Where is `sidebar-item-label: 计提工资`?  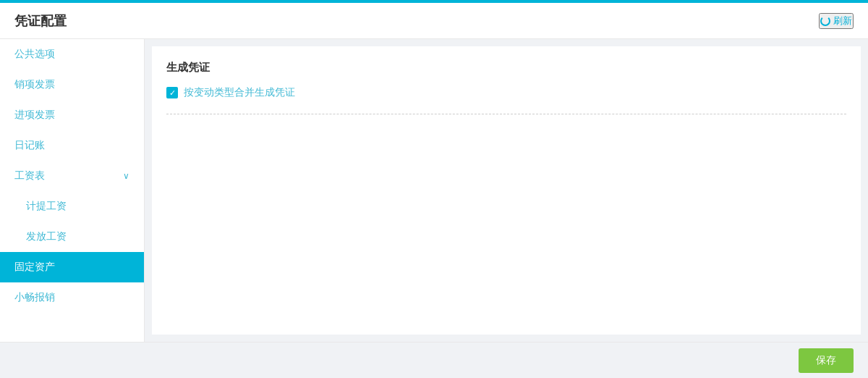 sidebar-item-label: 计提工资 is located at coordinates (46, 206).